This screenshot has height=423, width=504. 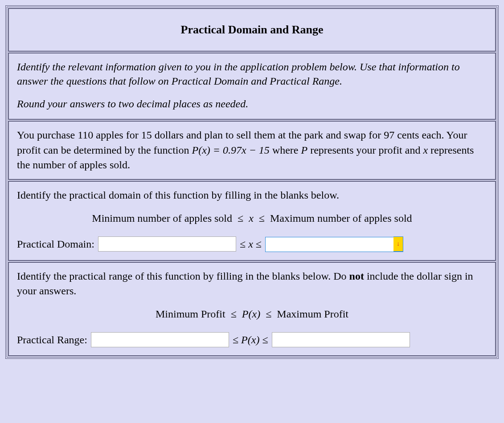 I want to click on not-bold: not, so click(x=356, y=276).